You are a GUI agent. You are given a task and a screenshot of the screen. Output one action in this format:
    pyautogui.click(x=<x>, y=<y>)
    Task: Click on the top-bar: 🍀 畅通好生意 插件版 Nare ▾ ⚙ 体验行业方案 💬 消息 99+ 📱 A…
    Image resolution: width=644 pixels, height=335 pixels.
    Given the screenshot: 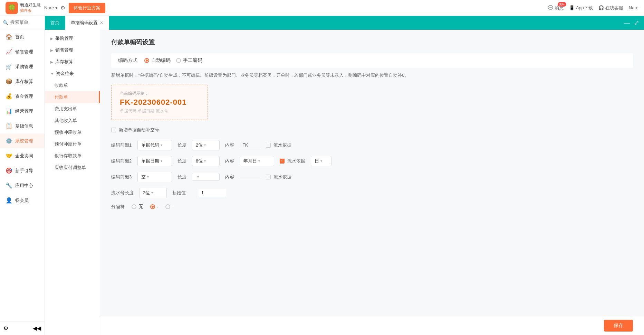 What is the action you would take?
    pyautogui.click(x=322, y=8)
    